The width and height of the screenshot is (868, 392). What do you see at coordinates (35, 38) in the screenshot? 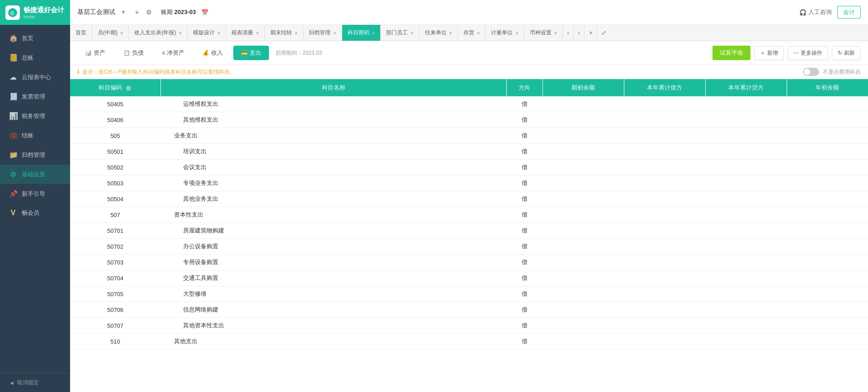
I see `sidebar-item-home: 🏠 首页` at bounding box center [35, 38].